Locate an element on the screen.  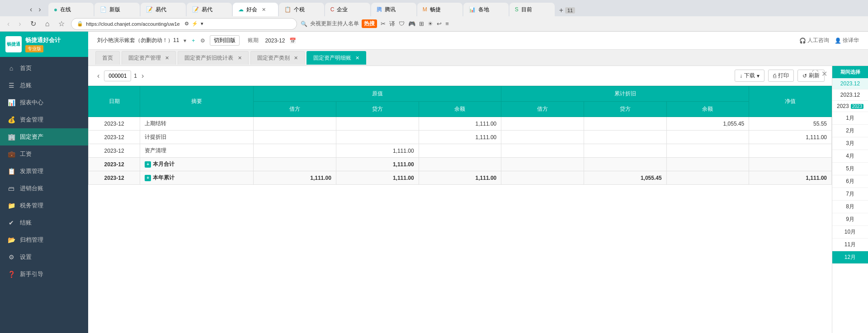
row2-summary: 计提折旧 is located at coordinates (197, 137).